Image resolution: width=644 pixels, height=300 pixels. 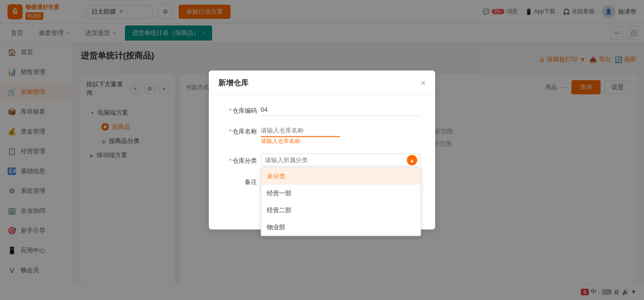 I want to click on category-toggle-button: ▲, so click(x=412, y=160).